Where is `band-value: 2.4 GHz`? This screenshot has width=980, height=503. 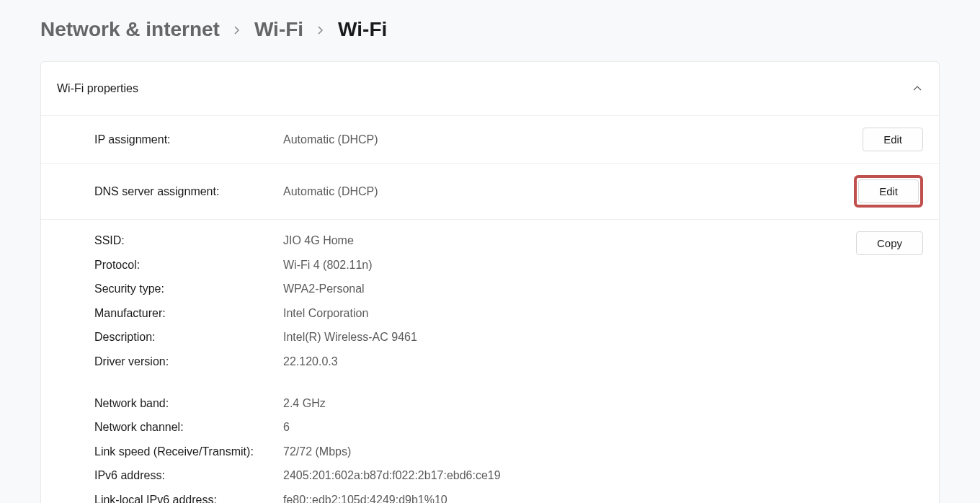 band-value: 2.4 GHz is located at coordinates (304, 404).